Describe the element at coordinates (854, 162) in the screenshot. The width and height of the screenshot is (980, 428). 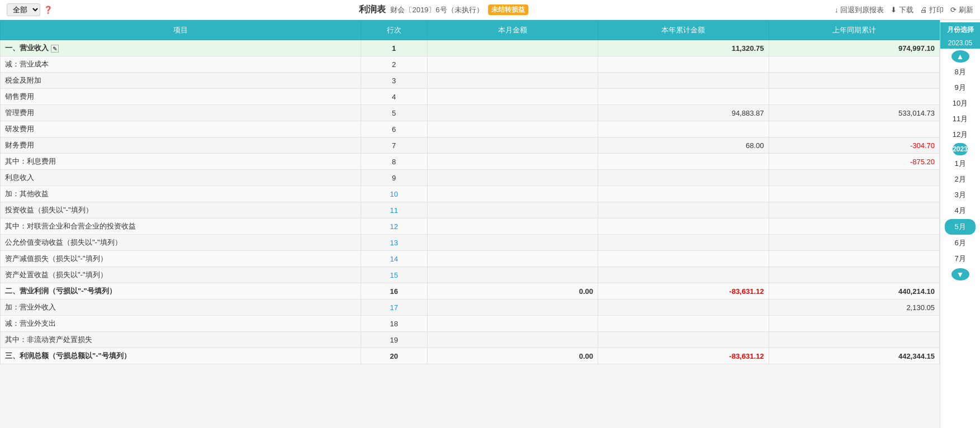
I see `row-prev-amount: -875.20` at that location.